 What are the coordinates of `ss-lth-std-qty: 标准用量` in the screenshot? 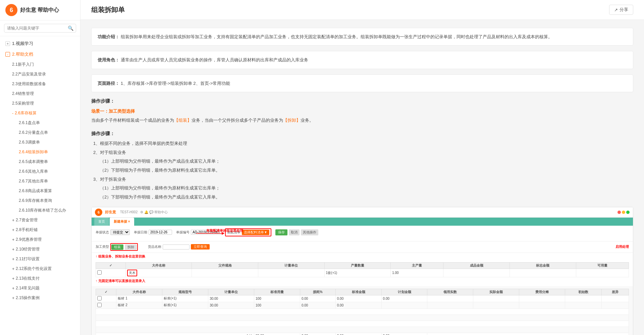 It's located at (277, 292).